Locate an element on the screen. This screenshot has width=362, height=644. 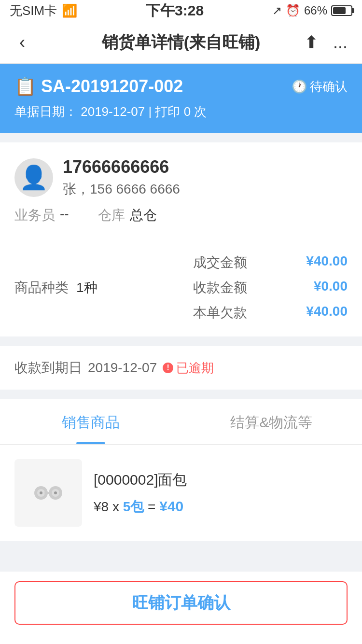
product-total: ¥40 is located at coordinates (171, 506).